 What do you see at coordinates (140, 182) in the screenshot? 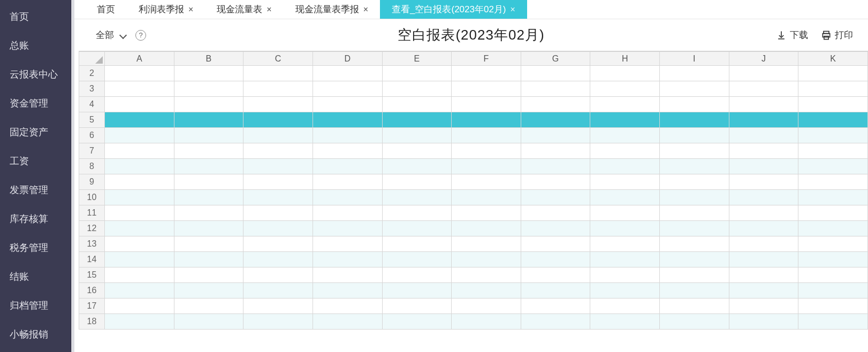
I see `cell-A9` at bounding box center [140, 182].